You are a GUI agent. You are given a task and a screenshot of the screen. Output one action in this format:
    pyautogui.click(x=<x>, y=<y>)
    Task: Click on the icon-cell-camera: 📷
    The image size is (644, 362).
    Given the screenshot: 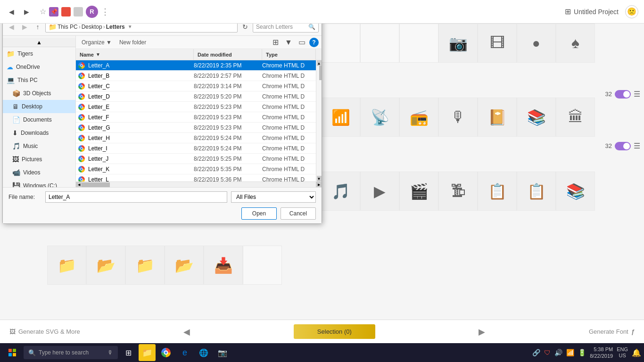 What is the action you would take?
    pyautogui.click(x=458, y=43)
    